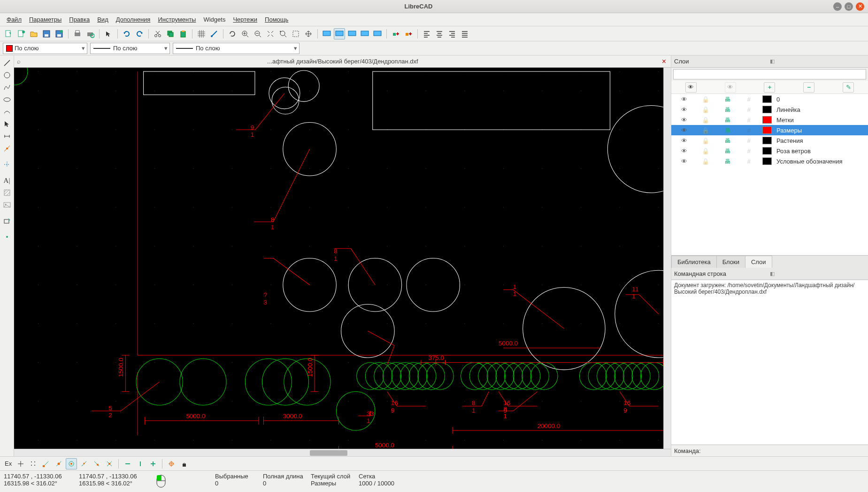 Image resolution: width=868 pixels, height=492 pixels. Describe the element at coordinates (46, 464) in the screenshot. I see `snap-end-icon` at that location.